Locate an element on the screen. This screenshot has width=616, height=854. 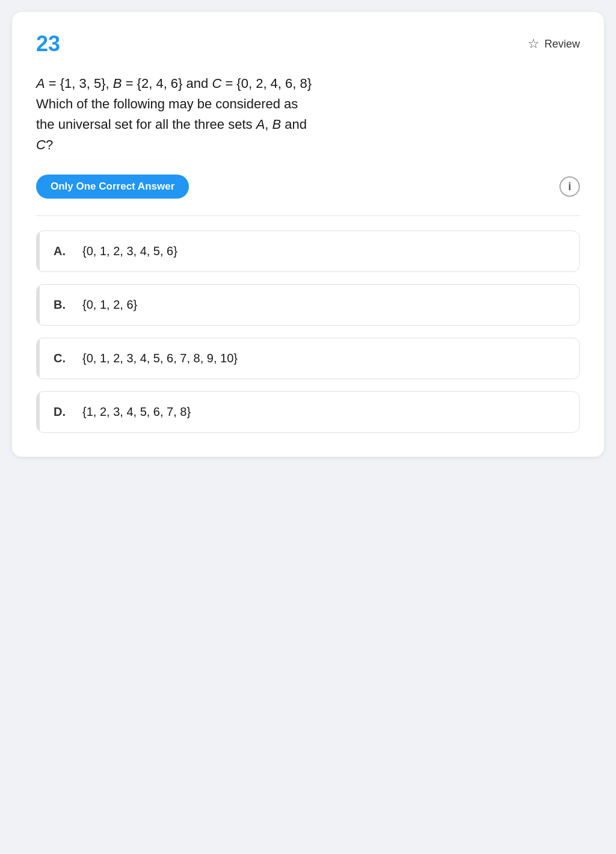
card-header: 23 ☆ Review is located at coordinates (308, 44).